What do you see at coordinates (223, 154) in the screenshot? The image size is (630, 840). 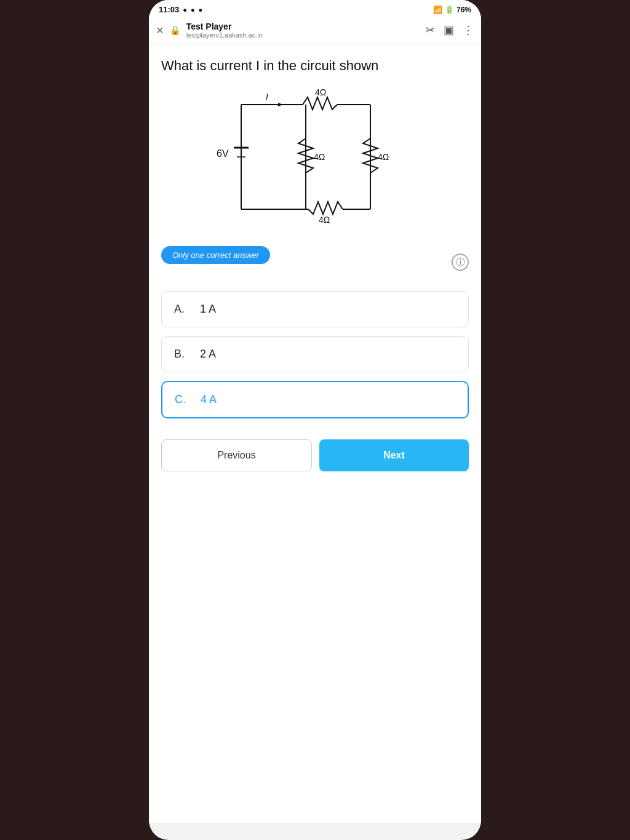 I see `svg-text: 6V` at bounding box center [223, 154].